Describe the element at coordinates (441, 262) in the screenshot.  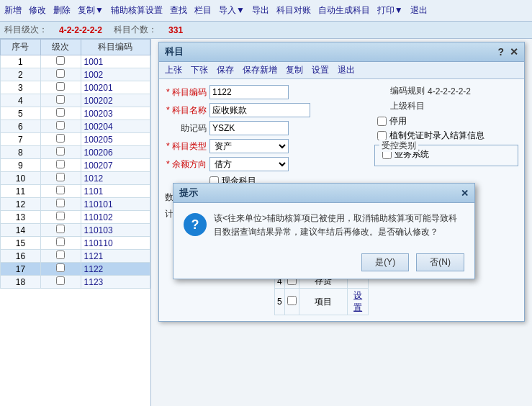
I see `tishi-no-button: 否(N)` at that location.